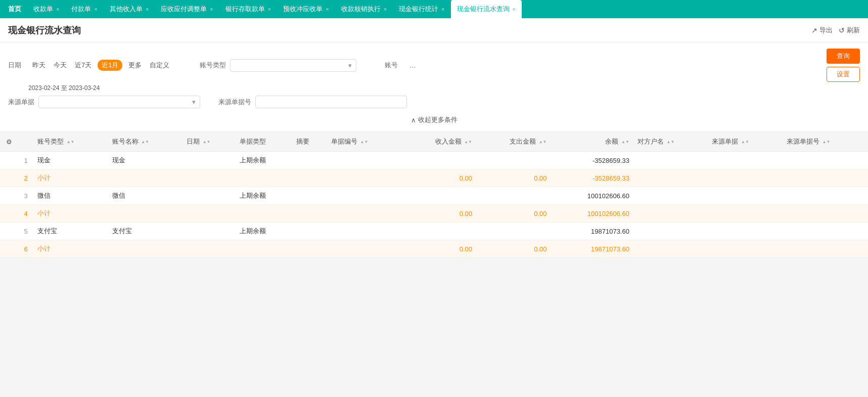 This screenshot has width=868, height=397. What do you see at coordinates (439, 213) in the screenshot?
I see `td-income: 0.00` at bounding box center [439, 213].